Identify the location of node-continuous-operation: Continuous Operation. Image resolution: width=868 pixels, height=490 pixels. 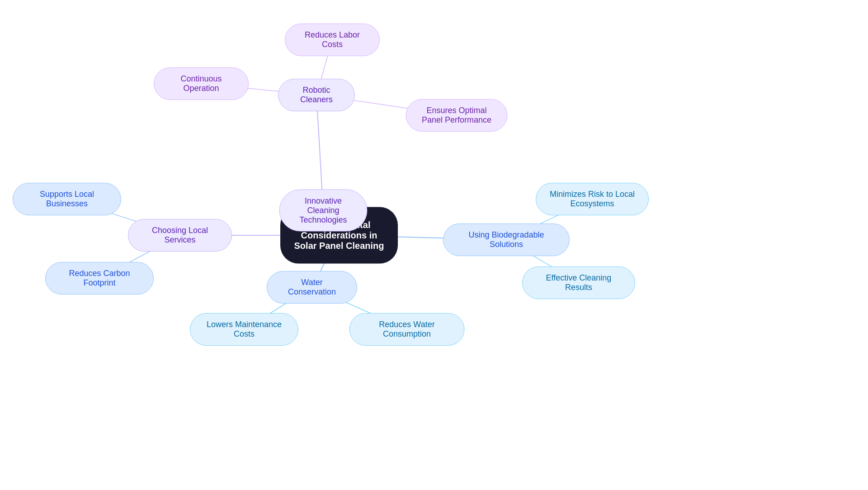
(201, 84).